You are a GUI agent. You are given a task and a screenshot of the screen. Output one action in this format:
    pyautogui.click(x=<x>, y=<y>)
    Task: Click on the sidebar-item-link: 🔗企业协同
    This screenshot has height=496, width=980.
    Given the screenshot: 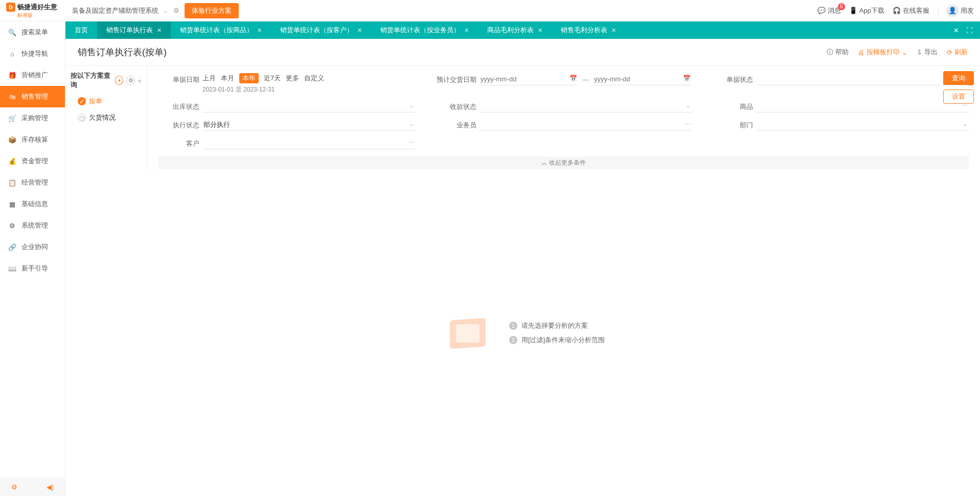 What is the action you would take?
    pyautogui.click(x=33, y=247)
    